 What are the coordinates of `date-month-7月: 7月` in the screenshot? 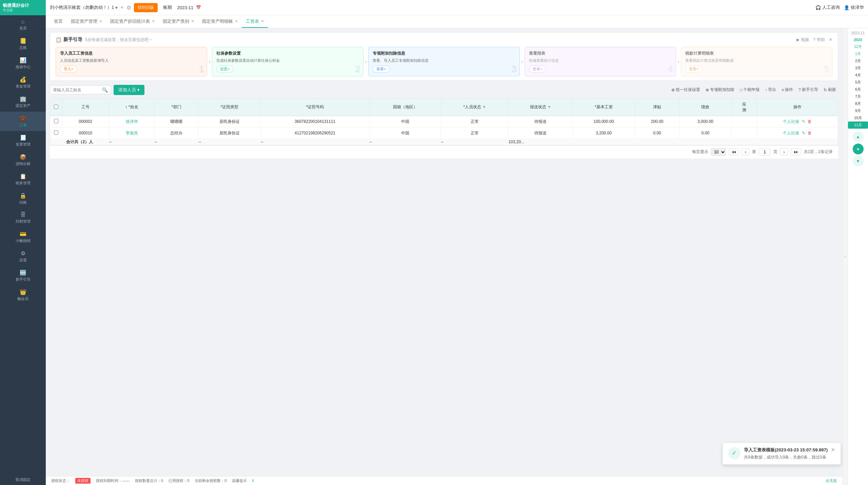 It's located at (858, 96).